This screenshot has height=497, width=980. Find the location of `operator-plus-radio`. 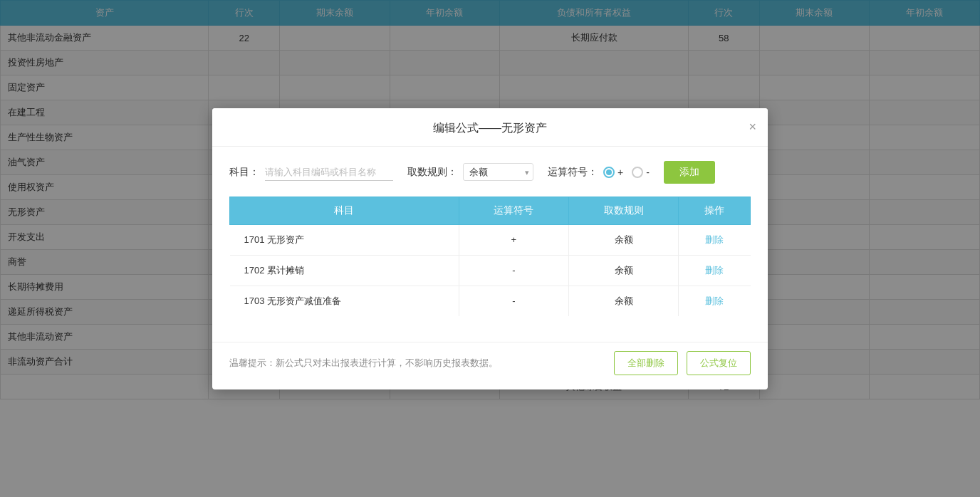

operator-plus-radio is located at coordinates (609, 172).